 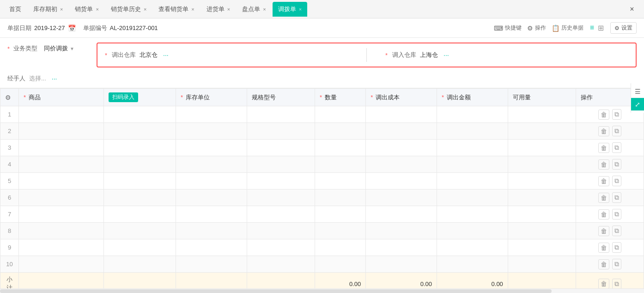 I want to click on grid-view-icon: ⊞, so click(x=601, y=28).